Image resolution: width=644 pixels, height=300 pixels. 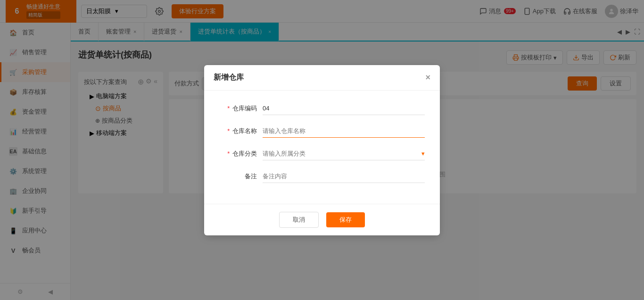 I want to click on note-input, so click(x=344, y=176).